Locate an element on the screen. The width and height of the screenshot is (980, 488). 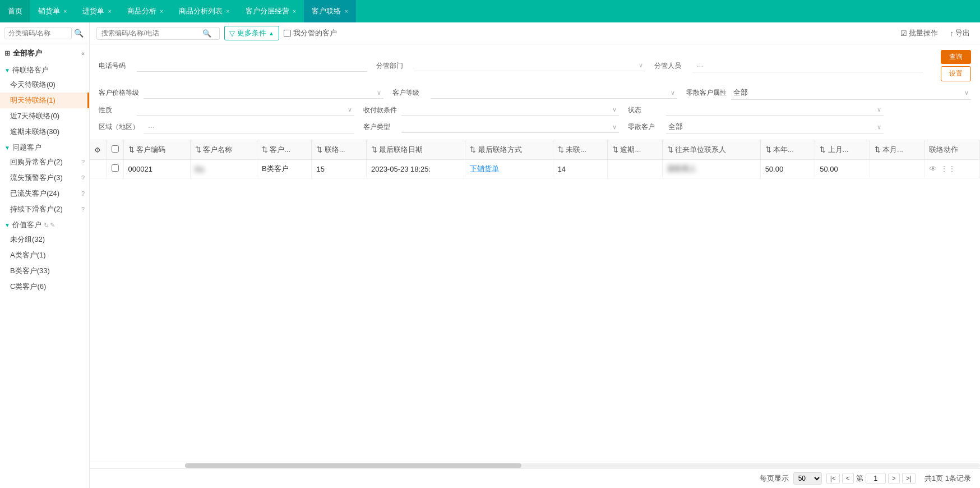
problem-arrow-icon: ▼ is located at coordinates (7, 148).